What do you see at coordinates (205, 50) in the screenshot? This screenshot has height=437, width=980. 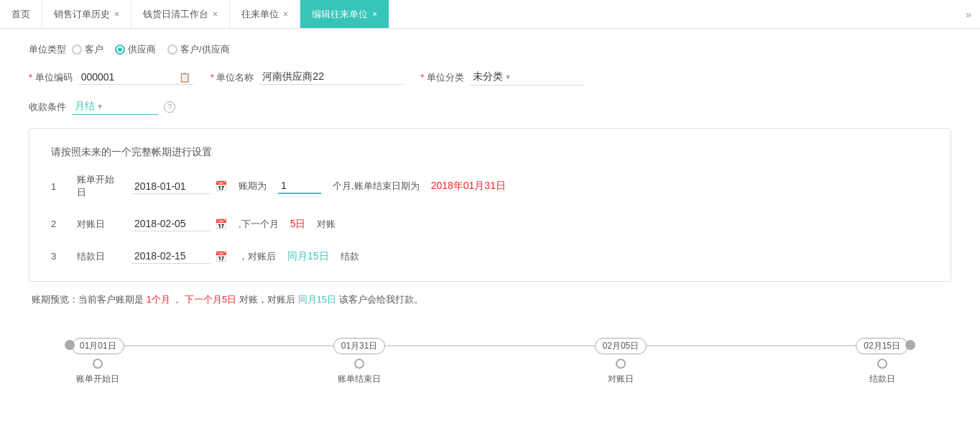 I see `radio-both-label: 客户/供应商` at bounding box center [205, 50].